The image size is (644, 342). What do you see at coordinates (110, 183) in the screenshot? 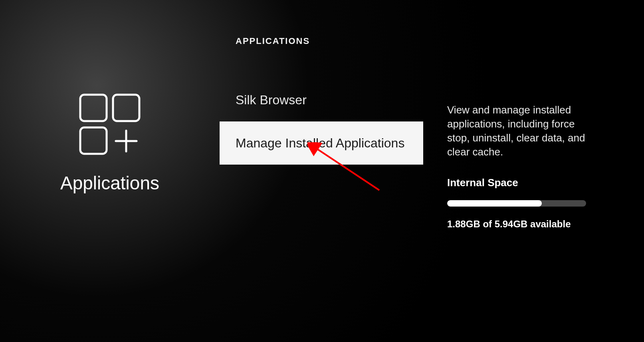
I see `category-title: Applications` at bounding box center [110, 183].